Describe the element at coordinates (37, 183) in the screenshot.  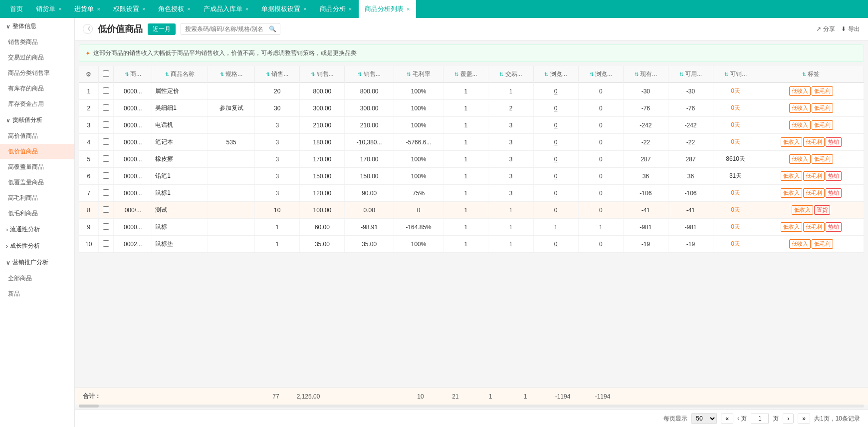
I see `sidebar-item-low-cover: 低覆盖量商品` at that location.